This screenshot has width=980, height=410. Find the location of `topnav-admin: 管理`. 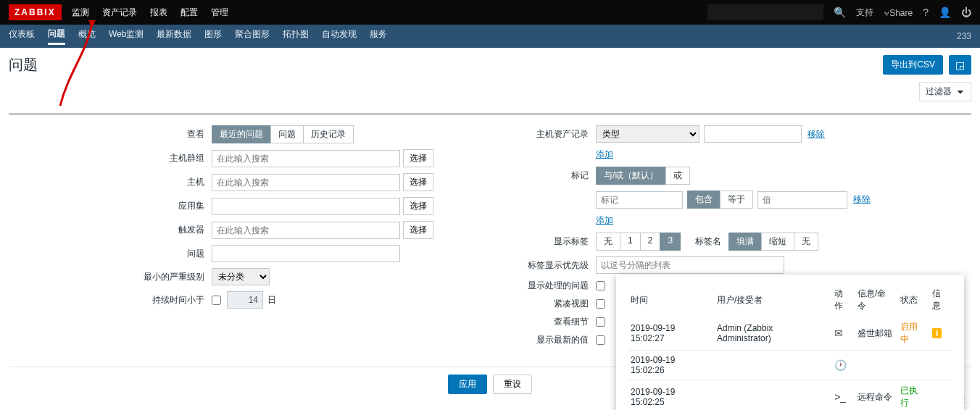

topnav-admin: 管理 is located at coordinates (220, 13).